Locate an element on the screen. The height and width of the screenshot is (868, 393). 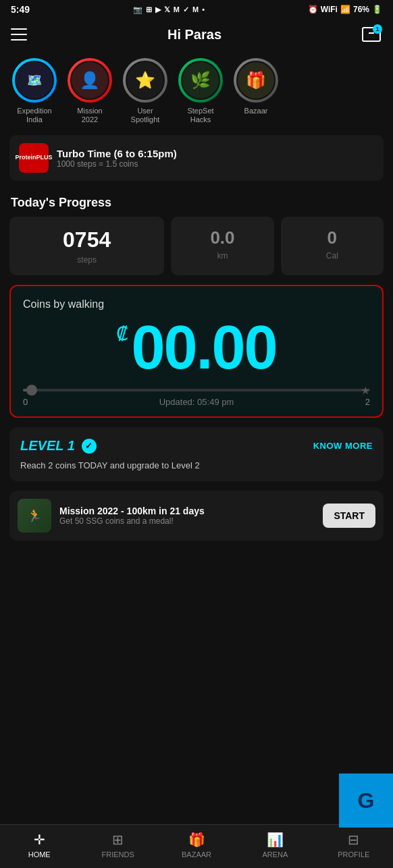
coins-min-label: 0 is located at coordinates (26, 402).